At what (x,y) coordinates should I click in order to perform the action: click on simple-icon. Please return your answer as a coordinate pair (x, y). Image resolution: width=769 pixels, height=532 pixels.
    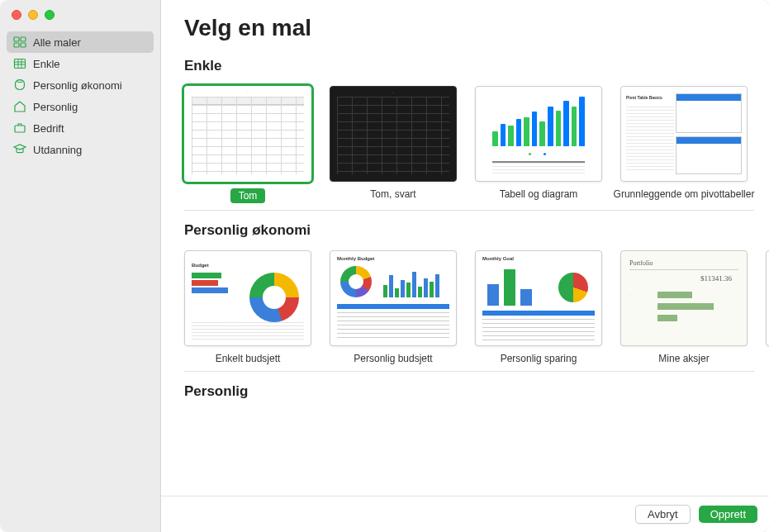
    Looking at the image, I should click on (20, 64).